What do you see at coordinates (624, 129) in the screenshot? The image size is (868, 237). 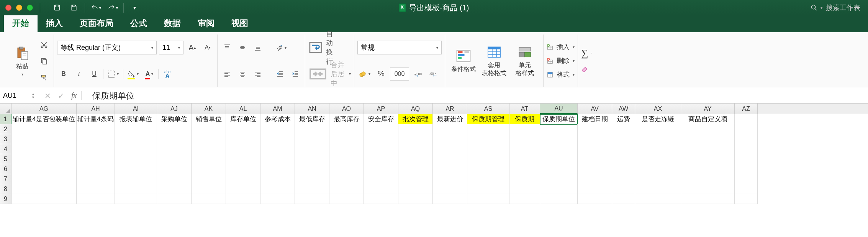 I see `cell-AW2` at bounding box center [624, 129].